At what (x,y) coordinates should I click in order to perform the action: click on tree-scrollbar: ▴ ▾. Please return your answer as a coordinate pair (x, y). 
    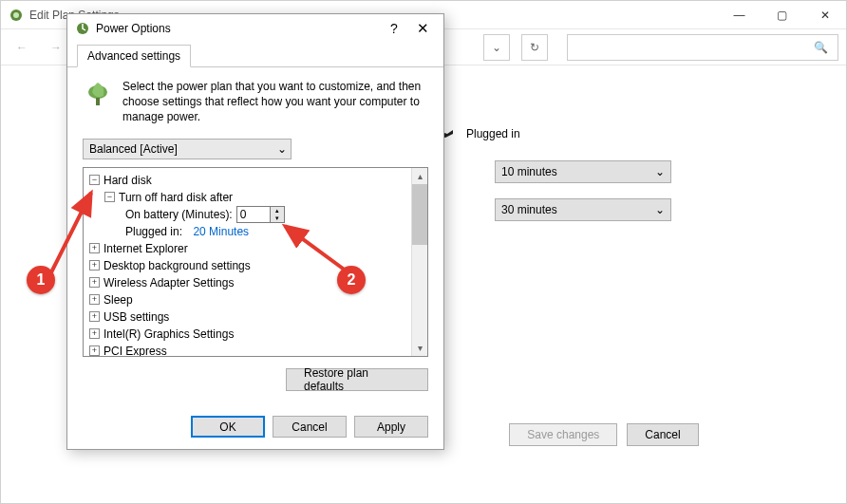
    Looking at the image, I should click on (420, 262).